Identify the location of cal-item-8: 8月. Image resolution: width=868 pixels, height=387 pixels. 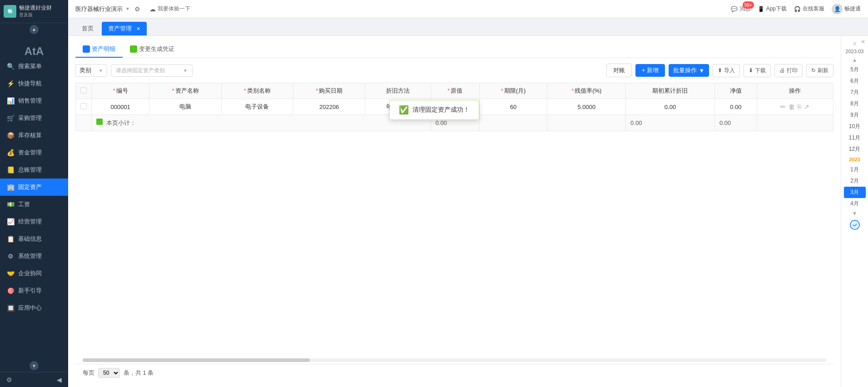
(855, 104).